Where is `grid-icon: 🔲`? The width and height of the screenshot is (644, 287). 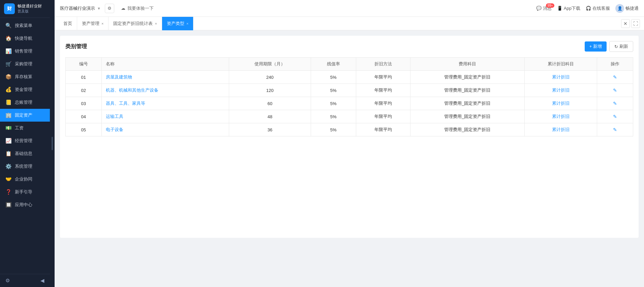 grid-icon: 🔲 is located at coordinates (8, 205).